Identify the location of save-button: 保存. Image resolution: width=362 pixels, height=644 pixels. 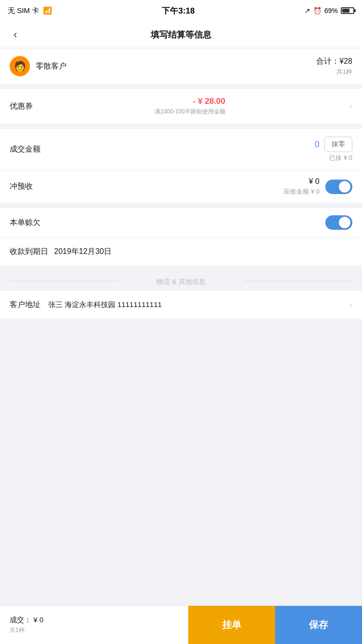
(319, 625).